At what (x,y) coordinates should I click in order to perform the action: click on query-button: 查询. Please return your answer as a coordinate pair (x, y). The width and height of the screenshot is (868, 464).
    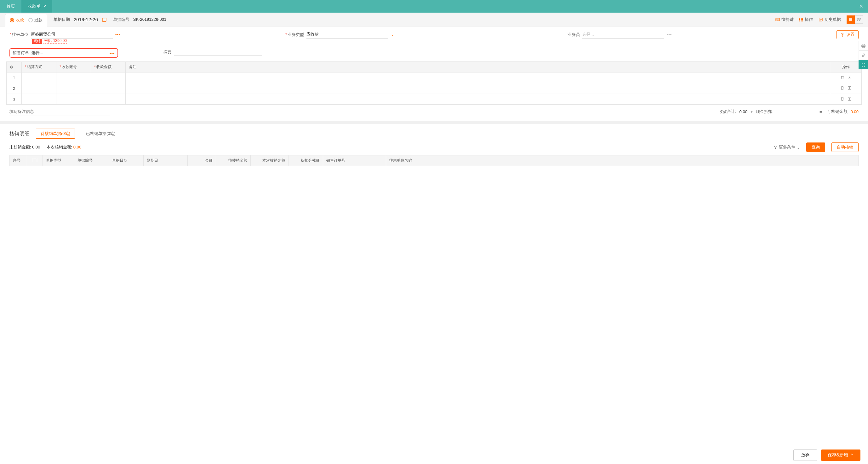
    Looking at the image, I should click on (816, 147).